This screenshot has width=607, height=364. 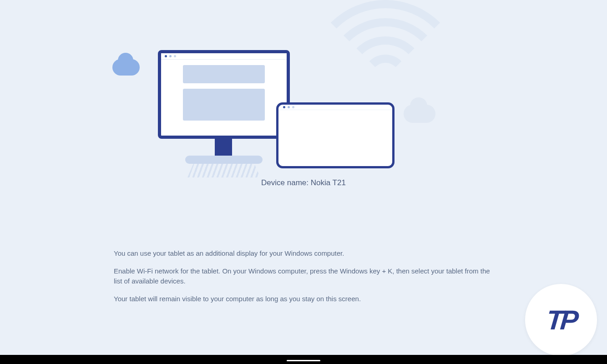 I want to click on tablet-icon, so click(x=335, y=136).